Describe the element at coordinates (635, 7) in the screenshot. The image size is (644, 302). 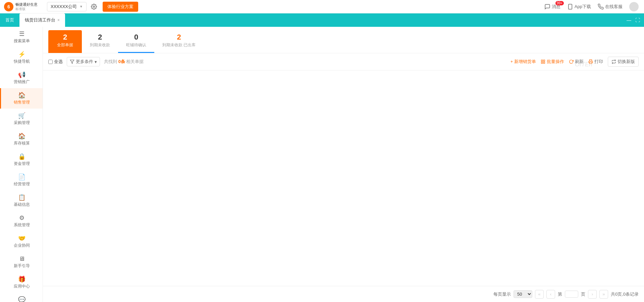
I see `user-avatar` at that location.